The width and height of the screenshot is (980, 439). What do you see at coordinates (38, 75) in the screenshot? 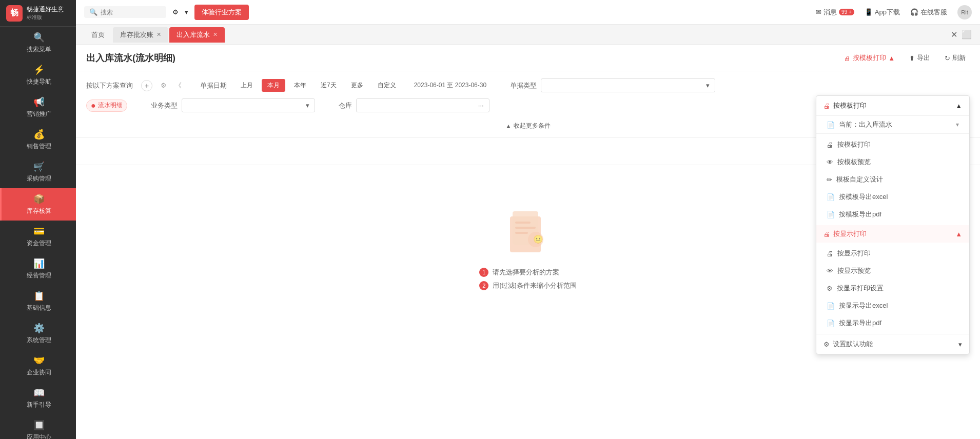
I see `sidebar-item-quick-nav: ⚡ 快捷导航` at bounding box center [38, 75].